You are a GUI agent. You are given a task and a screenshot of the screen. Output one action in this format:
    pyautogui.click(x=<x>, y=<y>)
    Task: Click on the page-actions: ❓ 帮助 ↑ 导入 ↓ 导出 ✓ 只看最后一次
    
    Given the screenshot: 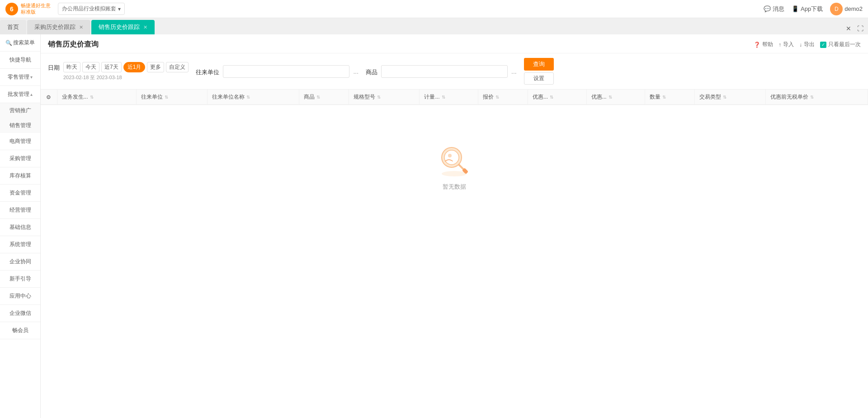 What is the action you would take?
    pyautogui.click(x=807, y=44)
    